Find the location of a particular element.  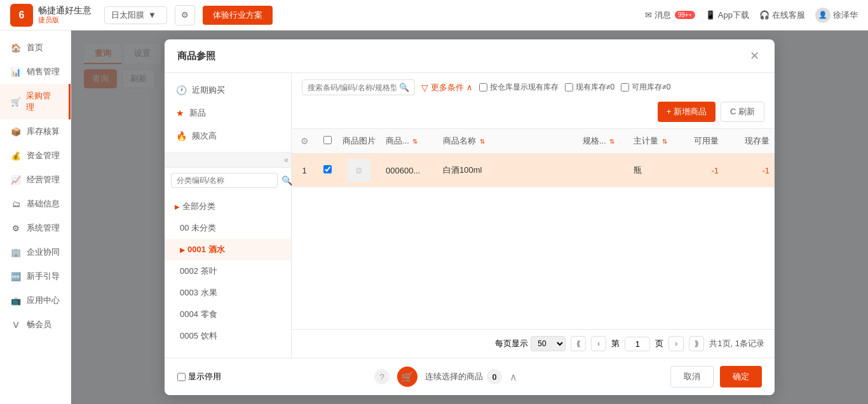

sidebar-item-system: ⚙ 系统管理 is located at coordinates (36, 228).